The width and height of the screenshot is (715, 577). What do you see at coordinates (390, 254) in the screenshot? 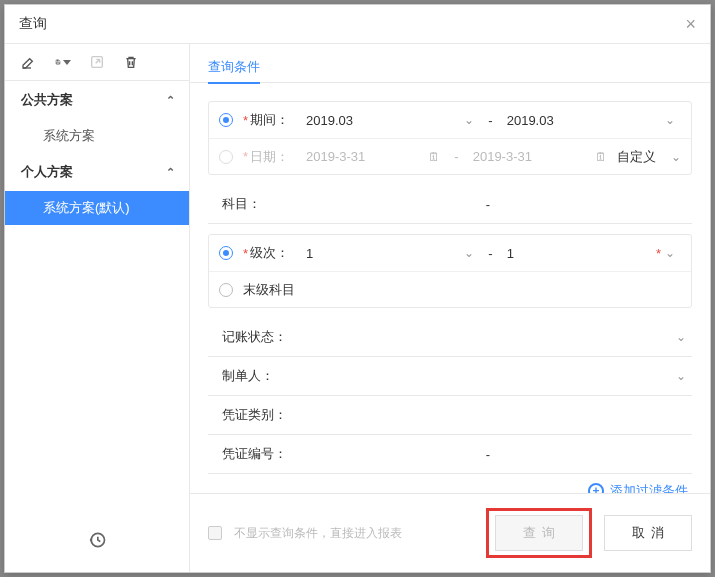
I see `level-from: 1 ⌄` at bounding box center [390, 254].